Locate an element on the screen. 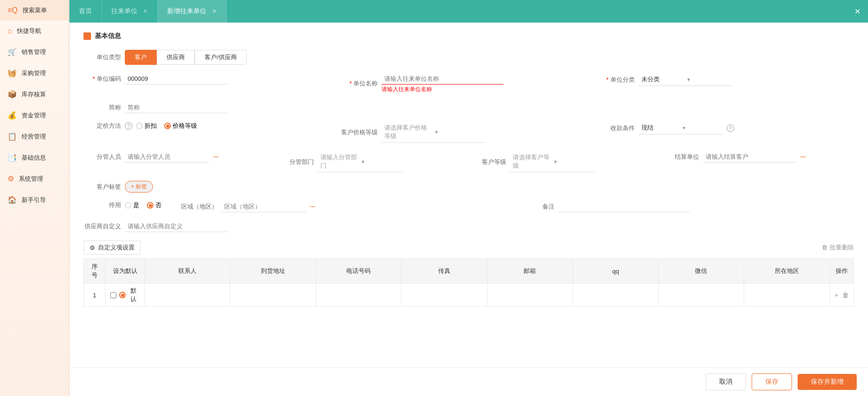  type-btn-both: 客户/供应商 is located at coordinates (221, 57).